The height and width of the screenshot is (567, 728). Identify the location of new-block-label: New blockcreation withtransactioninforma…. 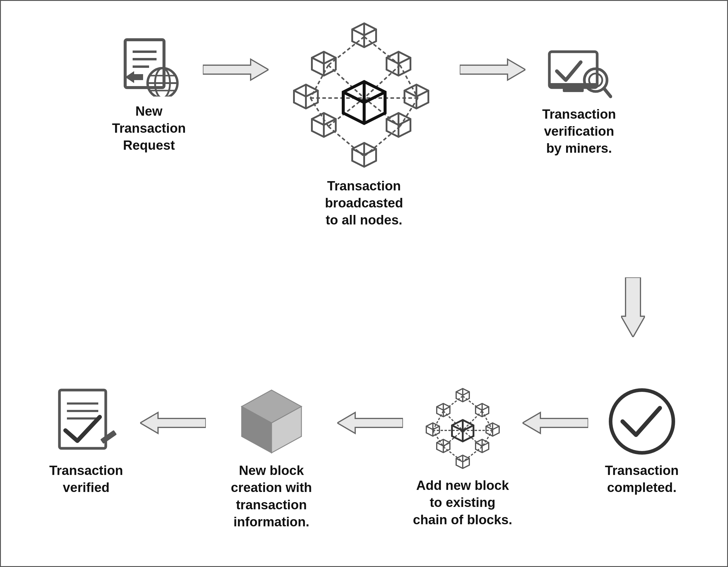
(271, 496).